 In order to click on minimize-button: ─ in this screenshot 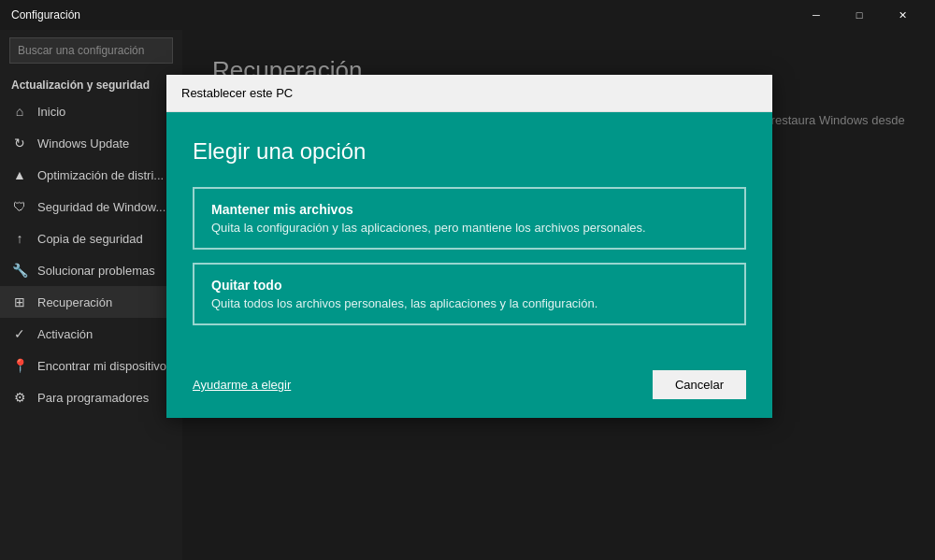, I will do `click(816, 15)`.